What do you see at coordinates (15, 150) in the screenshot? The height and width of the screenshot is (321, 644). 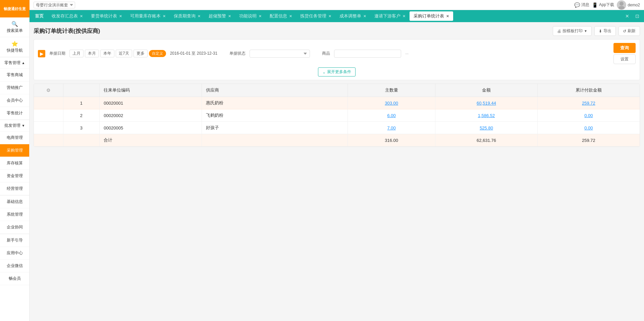 I see `sidebar-item-label: 采购管理` at bounding box center [15, 150].